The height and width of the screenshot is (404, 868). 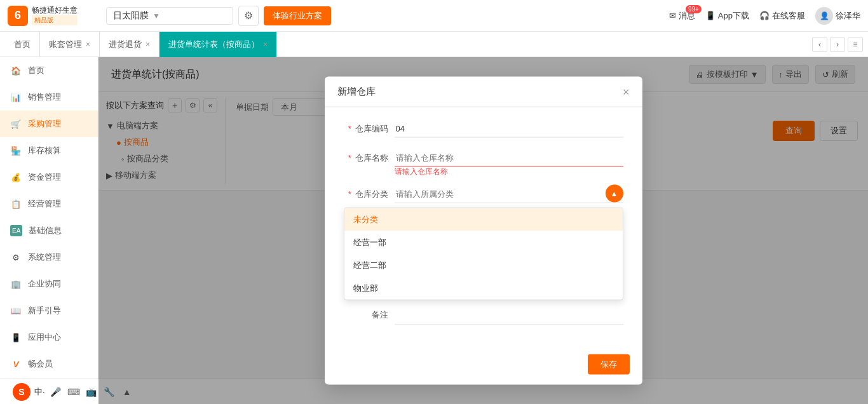 I want to click on sidebar-item-purchase: 🛒 采购管理, so click(x=49, y=124).